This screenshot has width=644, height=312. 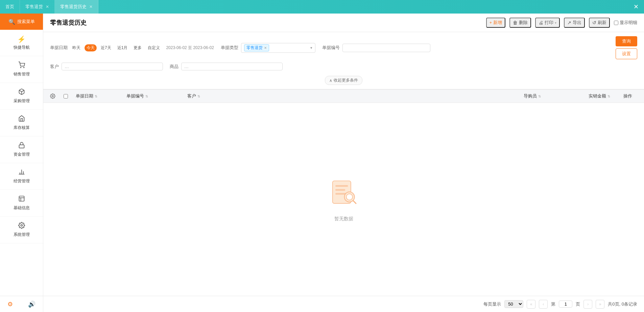 What do you see at coordinates (514, 304) in the screenshot?
I see `page-size-select: 50 20 100` at bounding box center [514, 304].